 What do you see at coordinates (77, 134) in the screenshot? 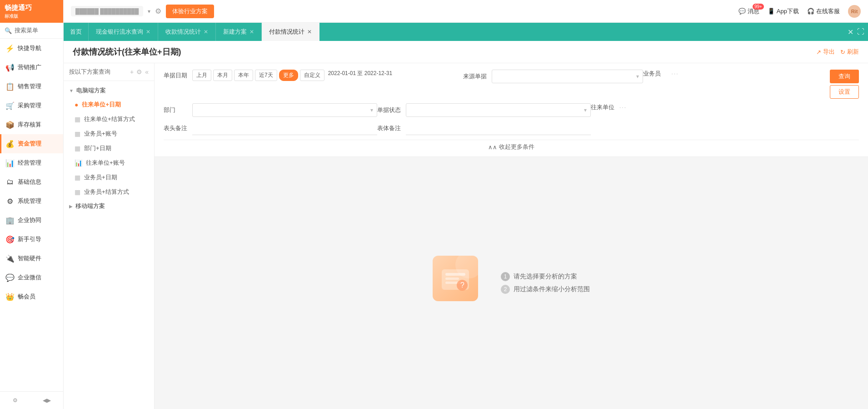
I see `staff-account-icon: ▦` at bounding box center [77, 134].